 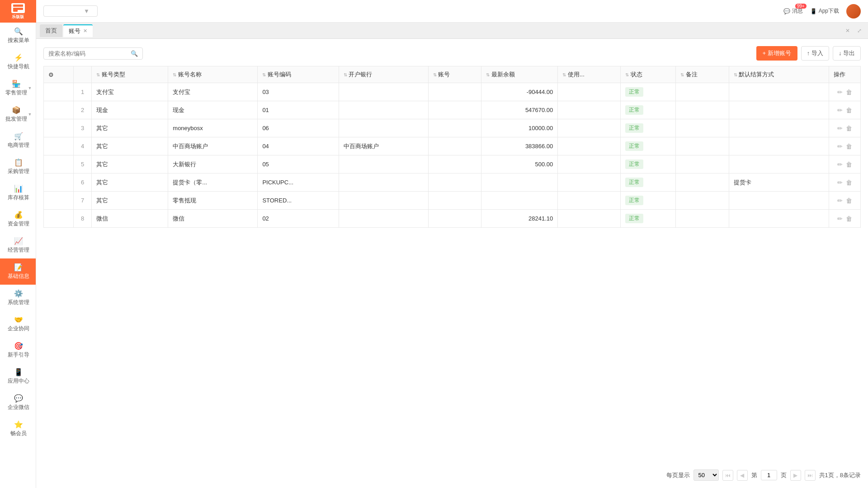 What do you see at coordinates (706, 475) in the screenshot?
I see `per-page-select: 50 100 200` at bounding box center [706, 475].